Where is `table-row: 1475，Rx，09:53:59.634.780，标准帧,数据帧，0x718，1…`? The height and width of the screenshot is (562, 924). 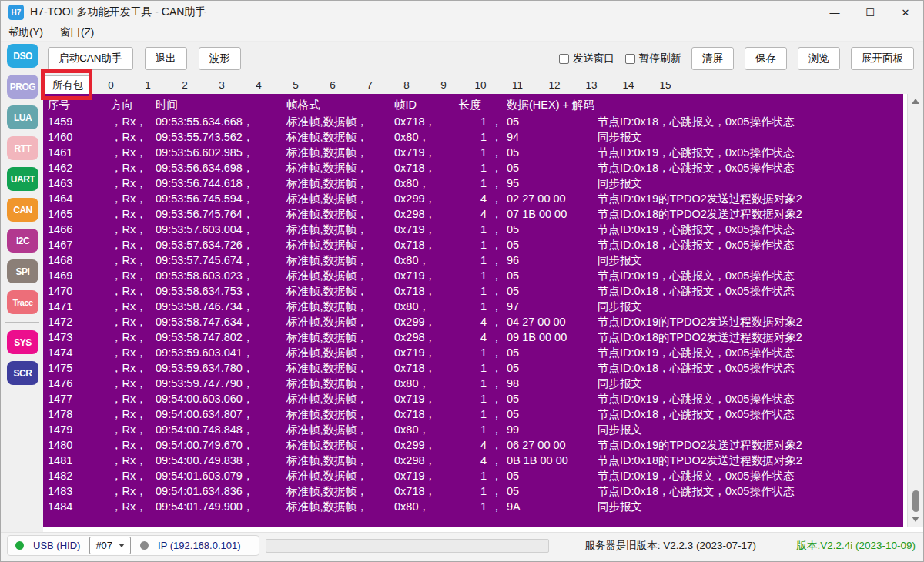
table-row: 1475，Rx，09:53:59.634.780，标准帧,数据帧，0x718，1… is located at coordinates (476, 368).